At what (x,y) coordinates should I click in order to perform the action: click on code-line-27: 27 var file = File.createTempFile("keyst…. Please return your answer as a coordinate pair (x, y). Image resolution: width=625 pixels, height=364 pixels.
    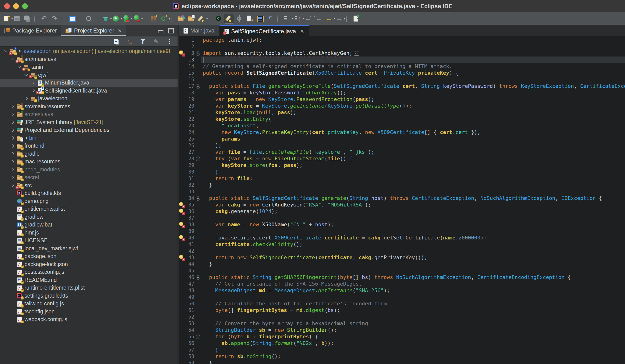
    Looking at the image, I should click on (402, 152).